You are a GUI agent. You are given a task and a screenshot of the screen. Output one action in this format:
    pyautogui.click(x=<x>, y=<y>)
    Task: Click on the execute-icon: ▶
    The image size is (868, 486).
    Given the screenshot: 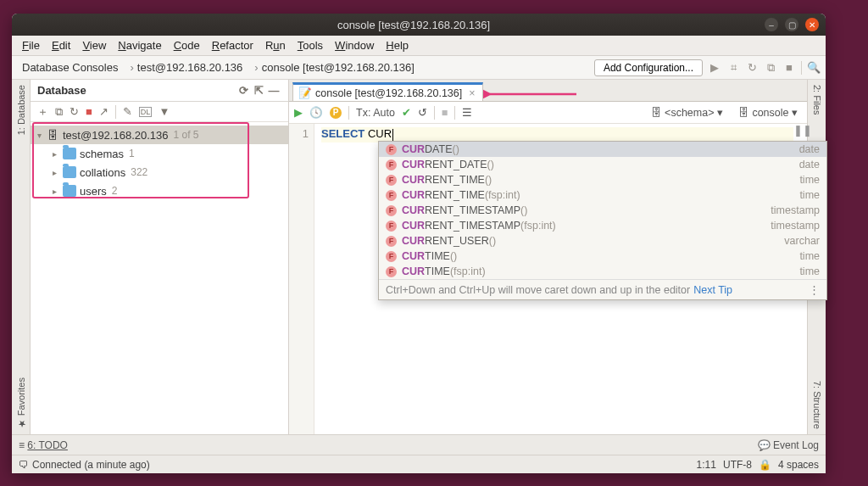 What is the action you would take?
    pyautogui.click(x=298, y=112)
    